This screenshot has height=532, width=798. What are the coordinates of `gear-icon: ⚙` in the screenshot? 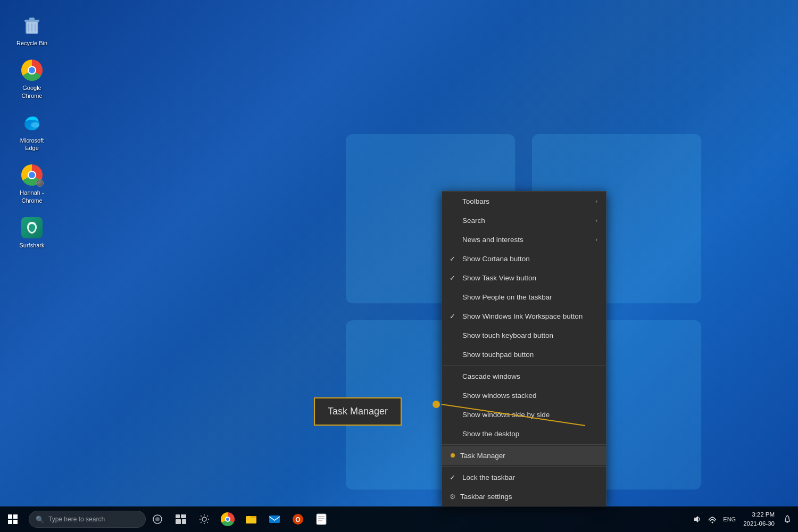 It's located at (453, 497).